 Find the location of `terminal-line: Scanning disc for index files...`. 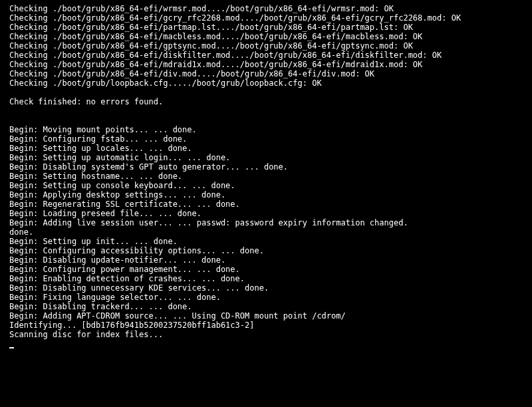

terminal-line: Scanning disc for index files... is located at coordinates (271, 335).